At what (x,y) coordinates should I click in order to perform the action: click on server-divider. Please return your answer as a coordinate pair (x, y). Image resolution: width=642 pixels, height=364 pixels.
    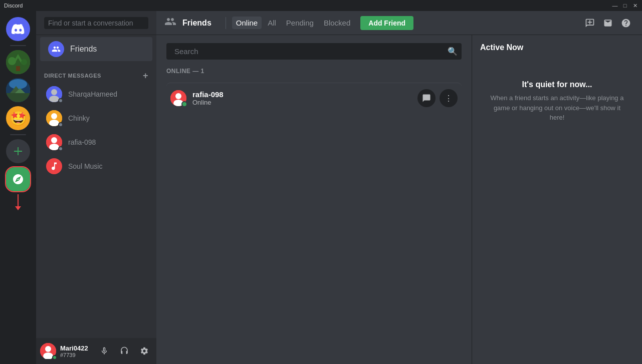
    Looking at the image, I should click on (18, 46).